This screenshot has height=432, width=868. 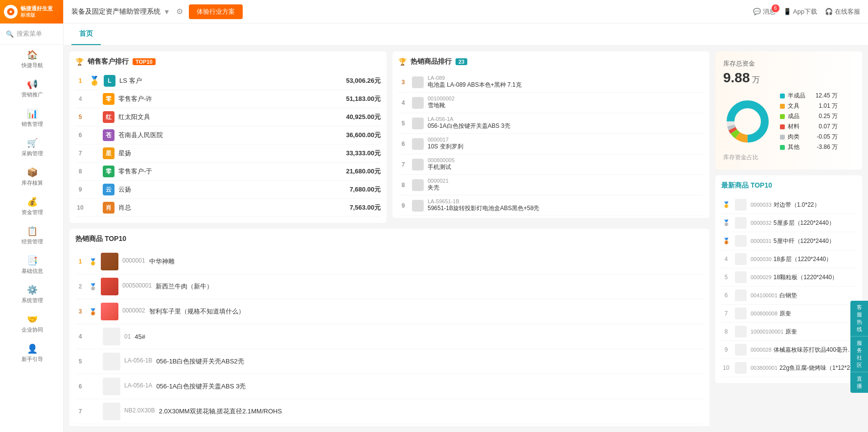 What do you see at coordinates (32, 271) in the screenshot?
I see `sidebar-item-label: 基础信息` at bounding box center [32, 271].